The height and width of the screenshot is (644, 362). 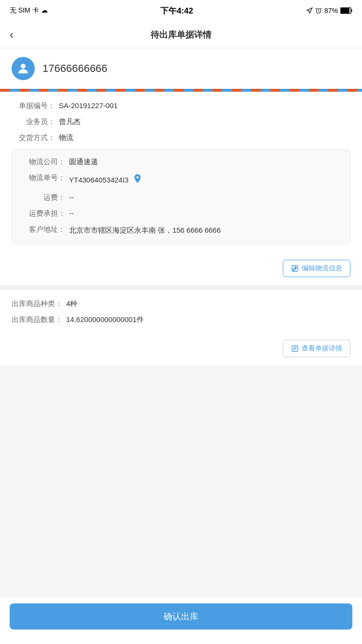 What do you see at coordinates (37, 320) in the screenshot?
I see `goods-count-label: 出库商品数量：` at bounding box center [37, 320].